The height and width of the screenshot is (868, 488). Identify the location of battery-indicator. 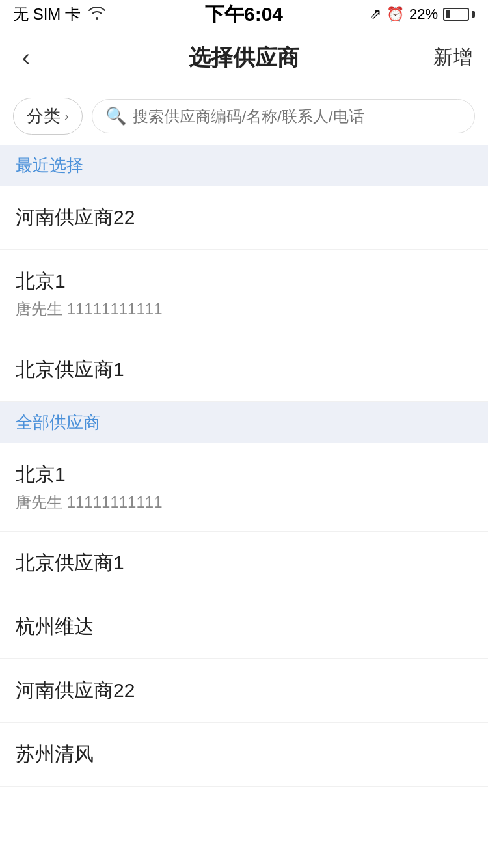
(459, 14).